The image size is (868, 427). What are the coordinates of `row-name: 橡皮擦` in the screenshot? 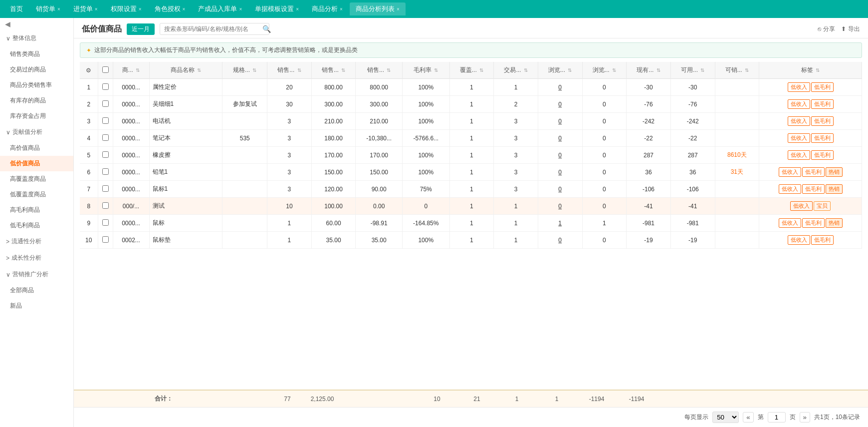 It's located at (186, 155).